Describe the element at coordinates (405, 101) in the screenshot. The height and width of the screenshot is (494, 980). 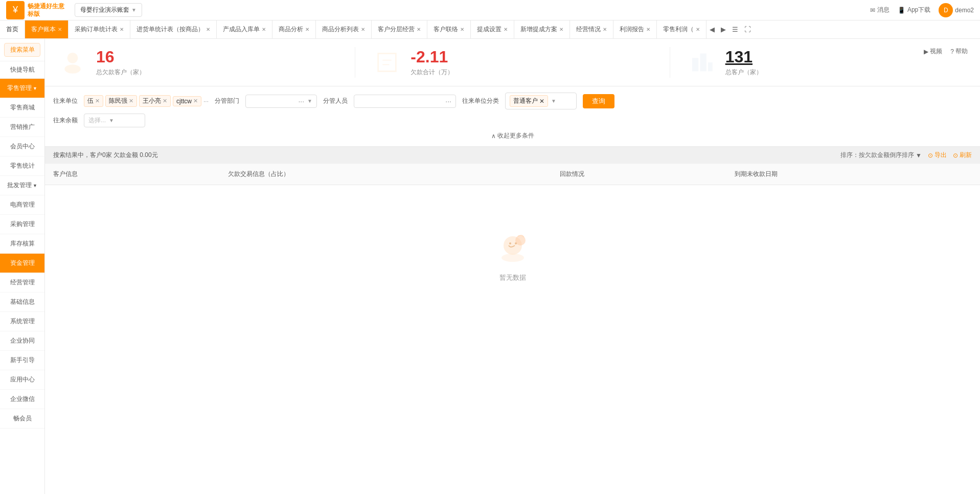
I see `filter-select-person: ···` at that location.